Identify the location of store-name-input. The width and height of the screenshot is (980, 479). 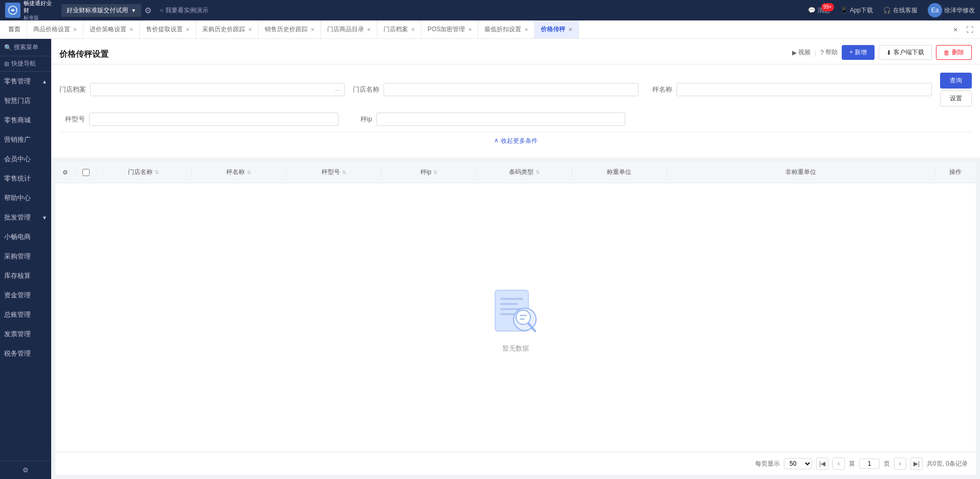
(511, 90).